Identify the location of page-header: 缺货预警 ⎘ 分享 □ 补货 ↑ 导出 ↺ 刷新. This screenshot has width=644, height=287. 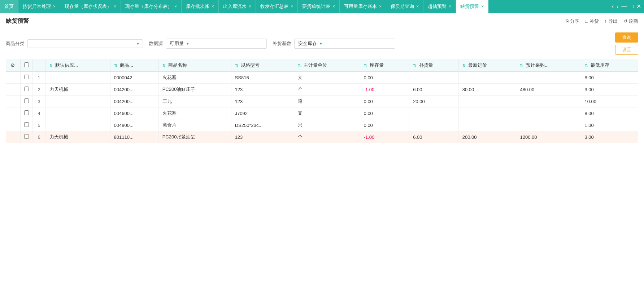
(322, 21).